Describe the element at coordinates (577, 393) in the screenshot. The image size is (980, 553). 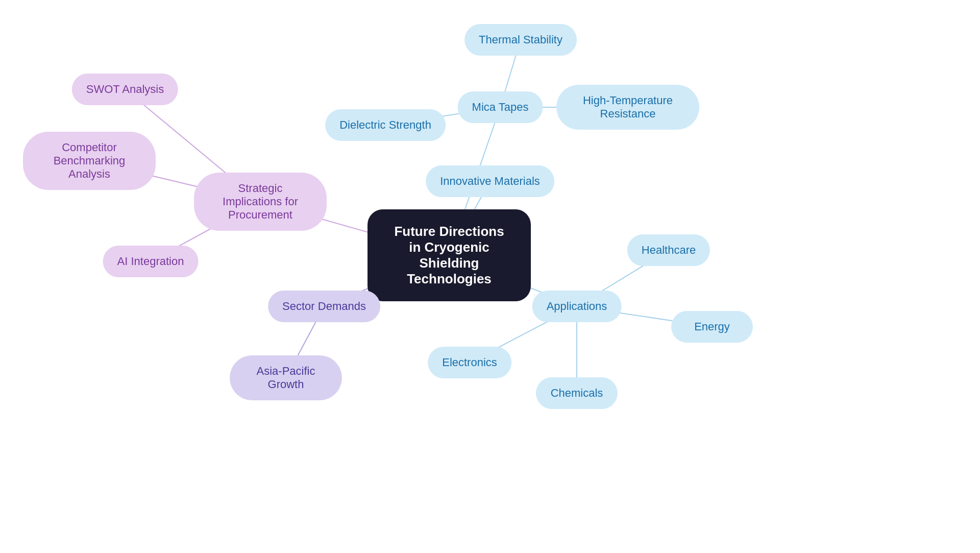
I see `node-chemicals: Chemicals` at that location.